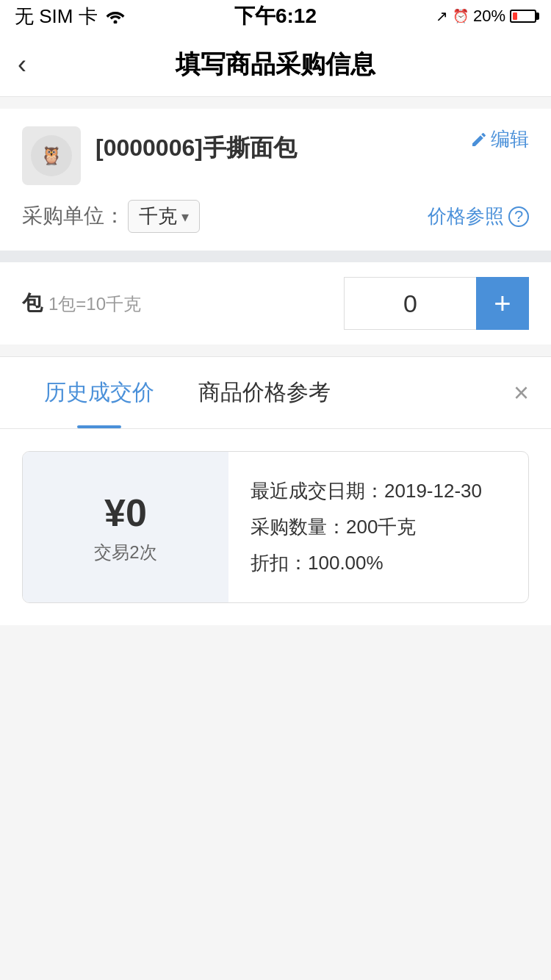 The width and height of the screenshot is (551, 980). What do you see at coordinates (317, 491) in the screenshot?
I see `recent-date-label: 最近成交日期：` at bounding box center [317, 491].